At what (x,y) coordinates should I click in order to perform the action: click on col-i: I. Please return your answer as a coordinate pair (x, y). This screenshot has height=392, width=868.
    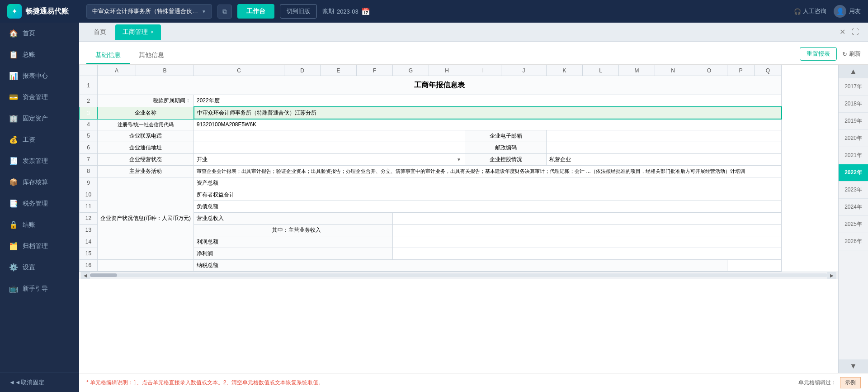
    Looking at the image, I should click on (483, 71).